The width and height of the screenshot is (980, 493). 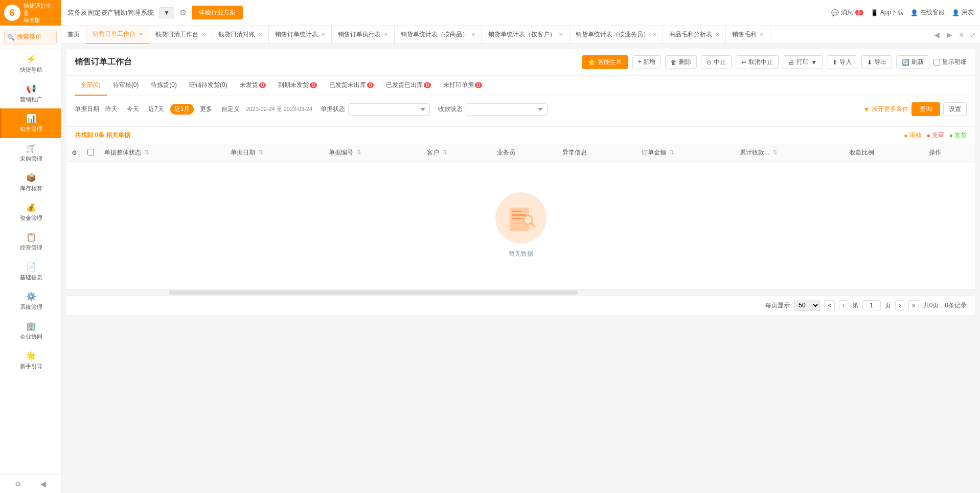 I want to click on sidebar-item-marketing: 📢 营销推广, so click(x=31, y=94).